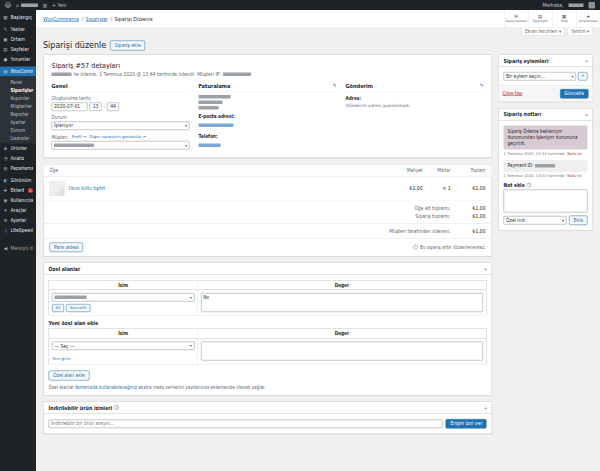  What do you see at coordinates (592, 6) in the screenshot?
I see `avatar` at bounding box center [592, 6].